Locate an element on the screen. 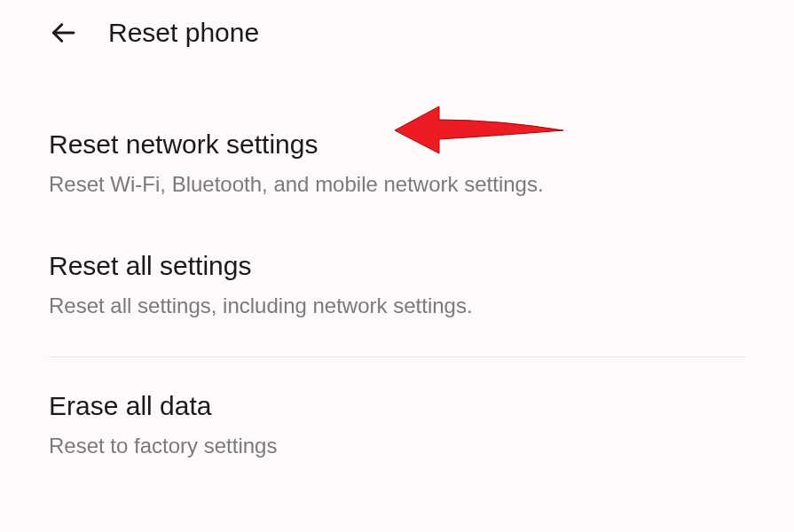 The width and height of the screenshot is (794, 532). divider is located at coordinates (397, 356).